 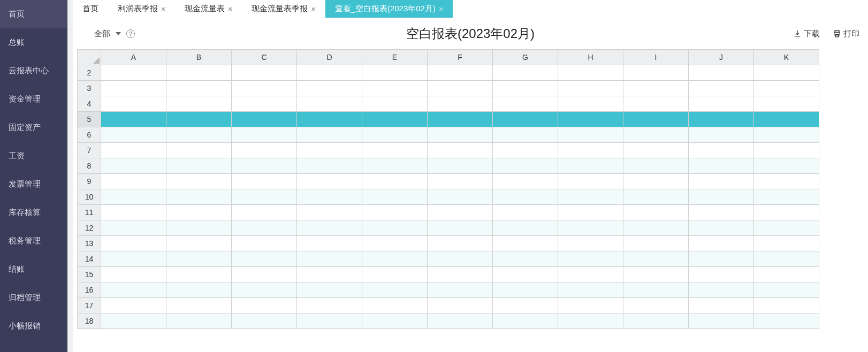 What do you see at coordinates (199, 73) in the screenshot?
I see `cell-B2` at bounding box center [199, 73].